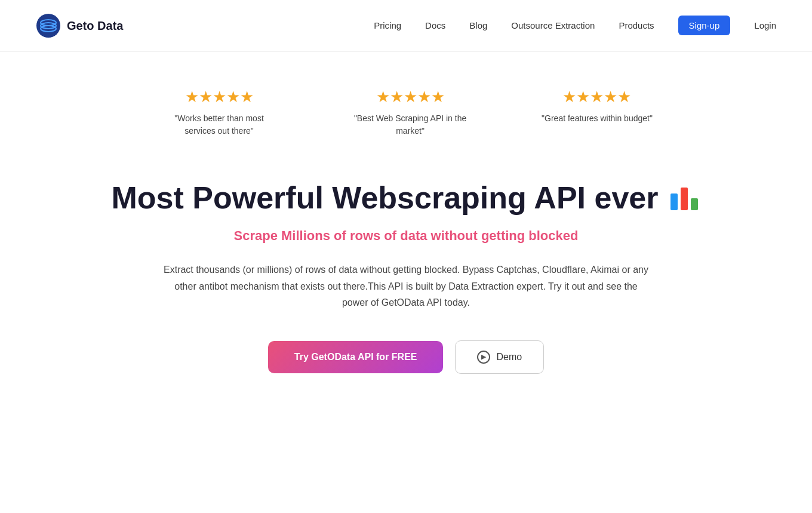 This screenshot has width=812, height=513. I want to click on nav-login: Login, so click(765, 25).